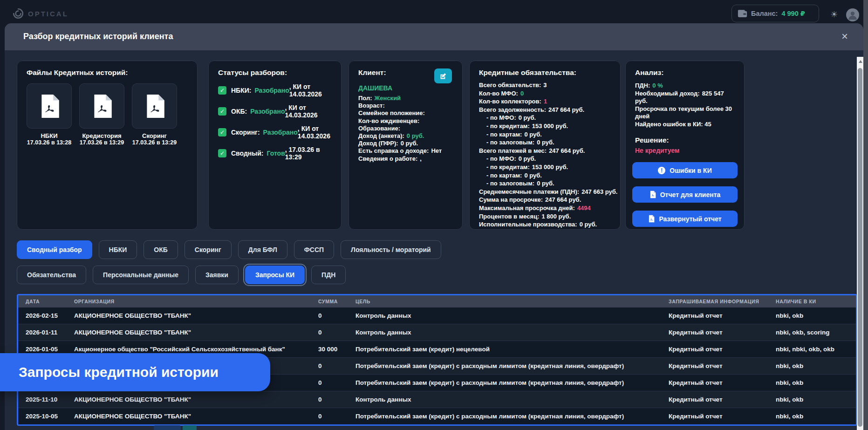 The width and height of the screenshot is (868, 430). Describe the element at coordinates (328, 275) in the screenshot. I see `tab-pdn: ПДН` at that location.